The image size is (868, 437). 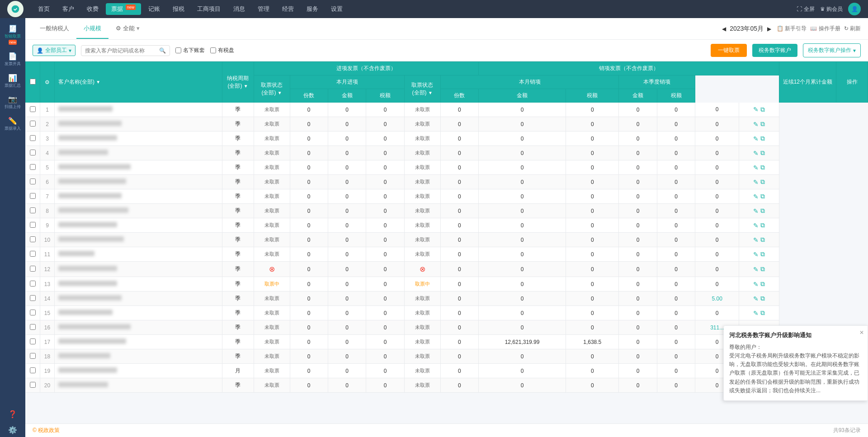 I want to click on user-avatar: 👤, so click(x=854, y=9).